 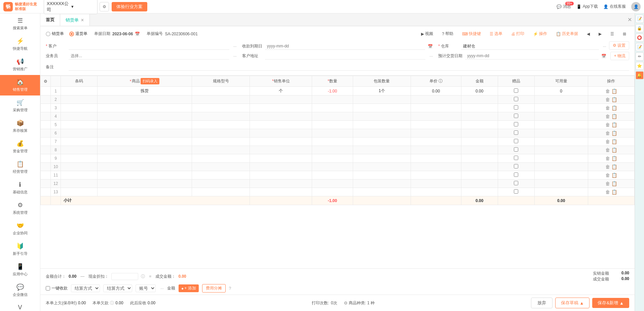 What do you see at coordinates (608, 175) in the screenshot?
I see `delete-icon-11: 🗑` at bounding box center [608, 175].